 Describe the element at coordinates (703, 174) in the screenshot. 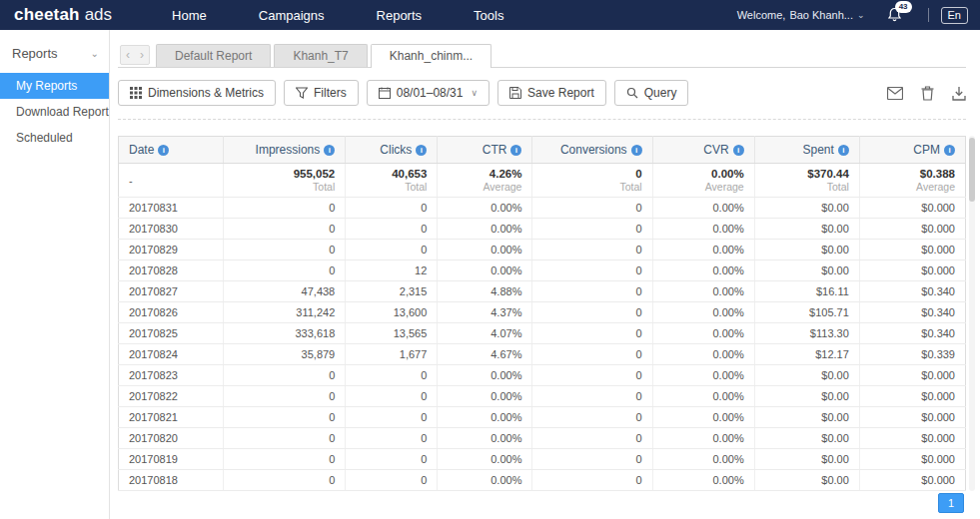

I see `totals-value: 0.00%` at that location.